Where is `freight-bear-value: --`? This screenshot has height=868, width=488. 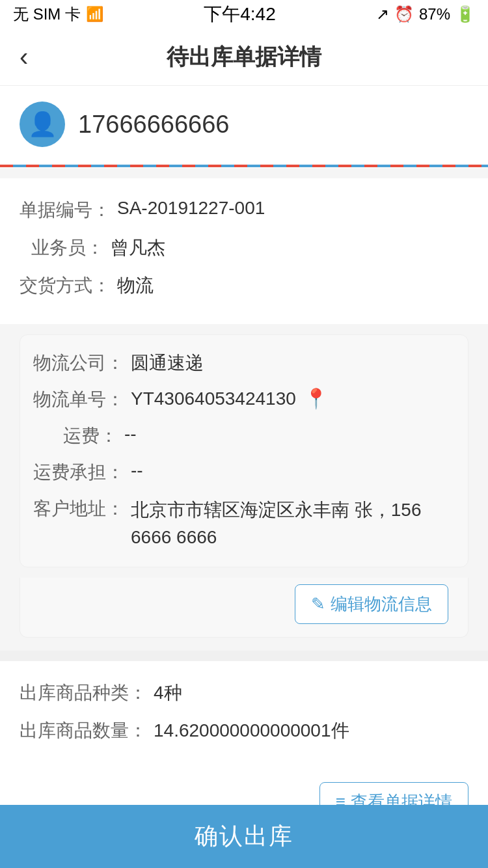
freight-bear-value: -- is located at coordinates (293, 470).